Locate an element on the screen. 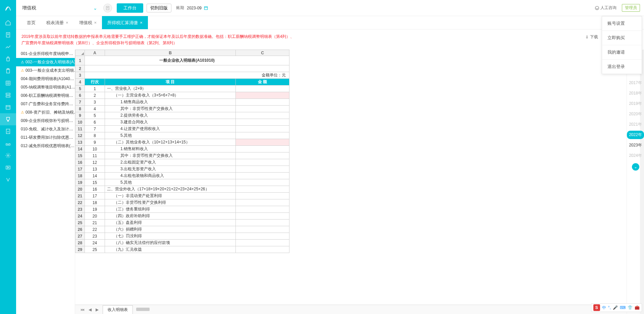 This screenshot has width=644, height=314. download-button: ⇩ 下载 is located at coordinates (592, 37).